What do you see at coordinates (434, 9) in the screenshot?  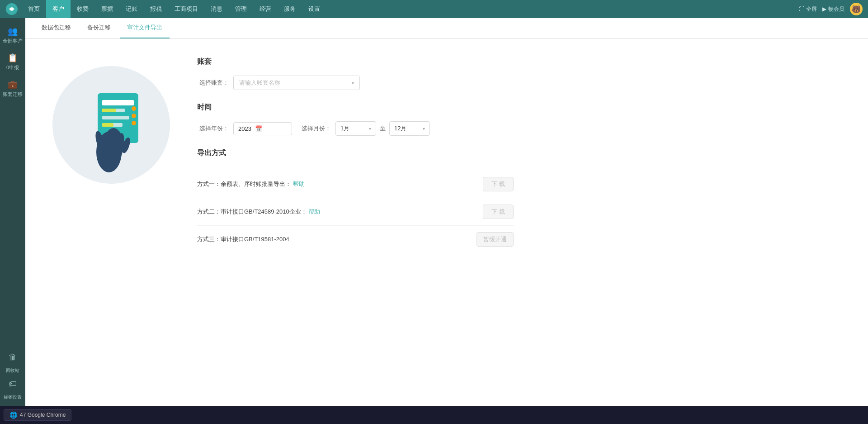 I see `top-nav: 首页 客户 收费 票据 记账 报税 工商项目 消息 管理 经营 服务 设置 ⛶ …` at bounding box center [434, 9].